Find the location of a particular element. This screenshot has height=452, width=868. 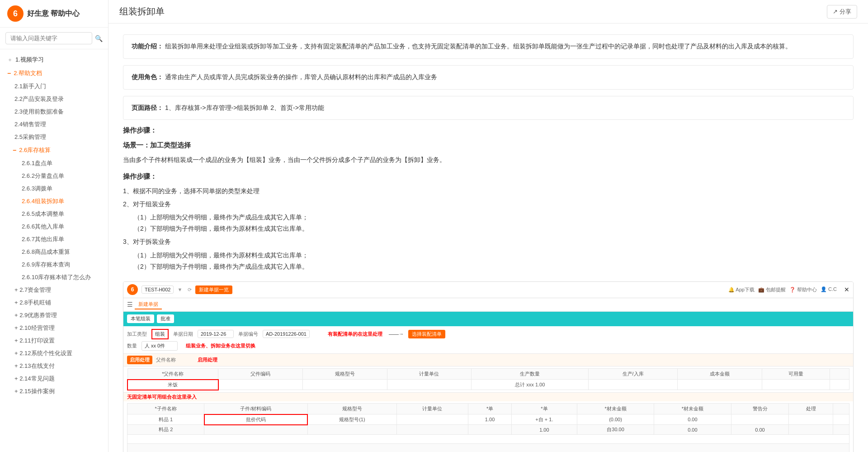

mock-toolbar-save: 本笔组装 is located at coordinates (141, 319).